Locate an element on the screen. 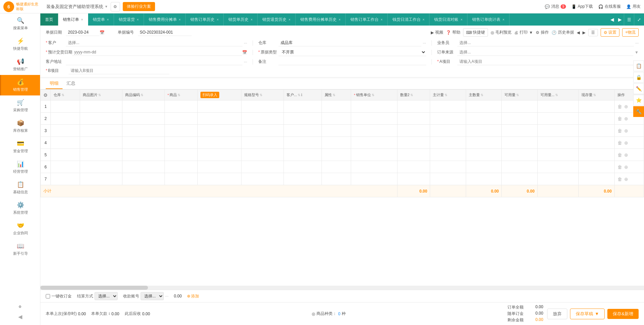 The height and width of the screenshot is (325, 644). tab-daily-reconcile: 钱货日清对账 × is located at coordinates (449, 19).